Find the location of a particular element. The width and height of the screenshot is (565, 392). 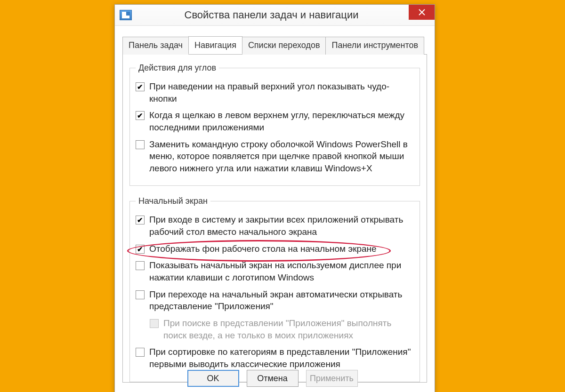

ok-button: OK is located at coordinates (213, 378).